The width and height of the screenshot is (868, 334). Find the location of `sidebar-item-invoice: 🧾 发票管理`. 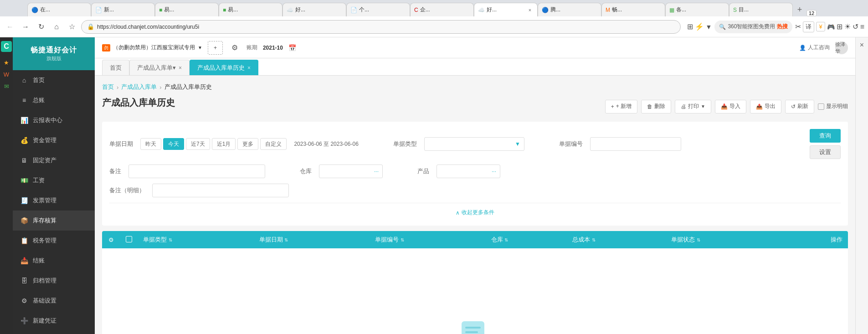

sidebar-item-invoice: 🧾 发票管理 is located at coordinates (54, 200).